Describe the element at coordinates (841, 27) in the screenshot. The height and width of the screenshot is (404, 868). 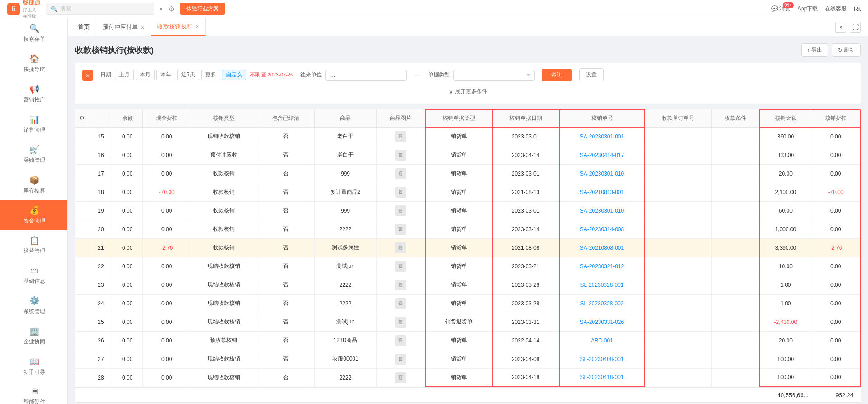
I see `tab-close-btn: ×` at that location.